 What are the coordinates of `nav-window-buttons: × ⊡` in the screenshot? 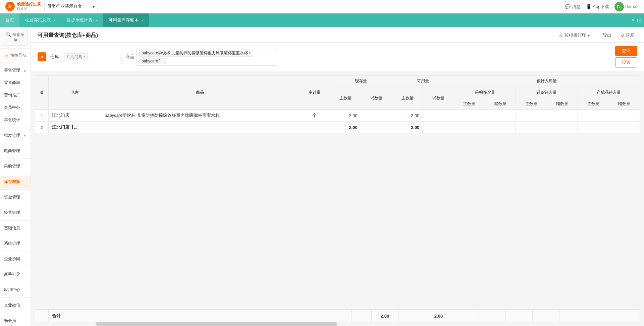 It's located at (638, 20).